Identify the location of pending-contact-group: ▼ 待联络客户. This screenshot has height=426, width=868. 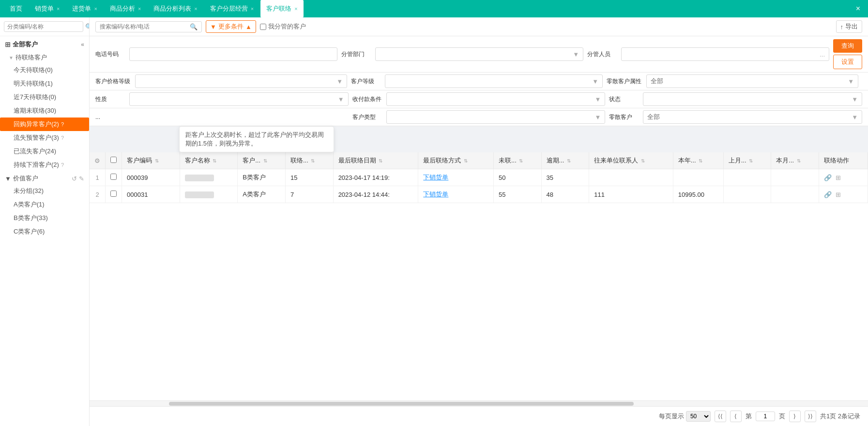
(45, 57).